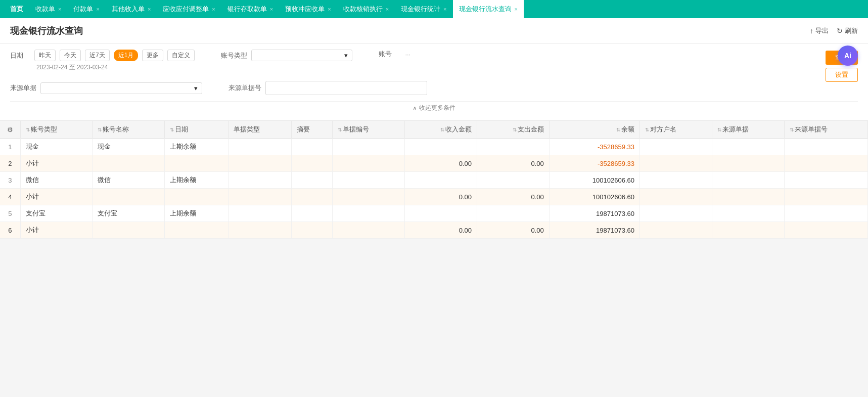 This screenshot has width=868, height=397. Describe the element at coordinates (437, 108) in the screenshot. I see `collapse-label: 收起更多条件` at that location.